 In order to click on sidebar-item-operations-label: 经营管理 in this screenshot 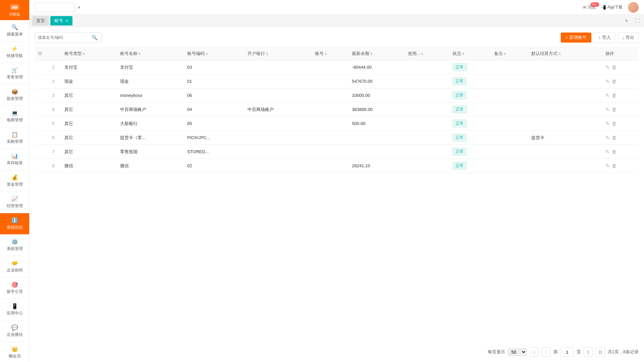, I will do `click(15, 206)`.